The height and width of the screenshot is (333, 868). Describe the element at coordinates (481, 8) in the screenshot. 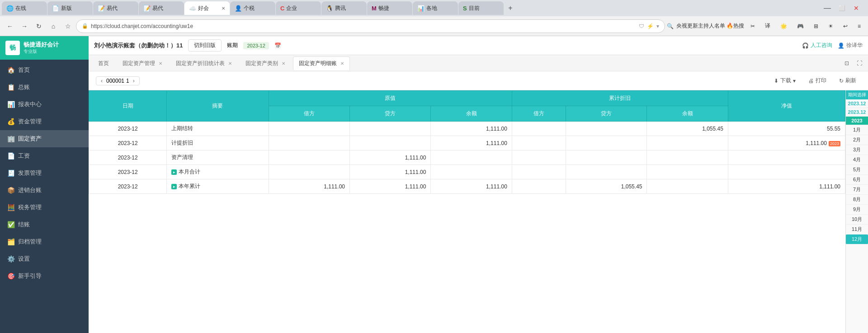

I see `tab-muqian: S 目前` at that location.